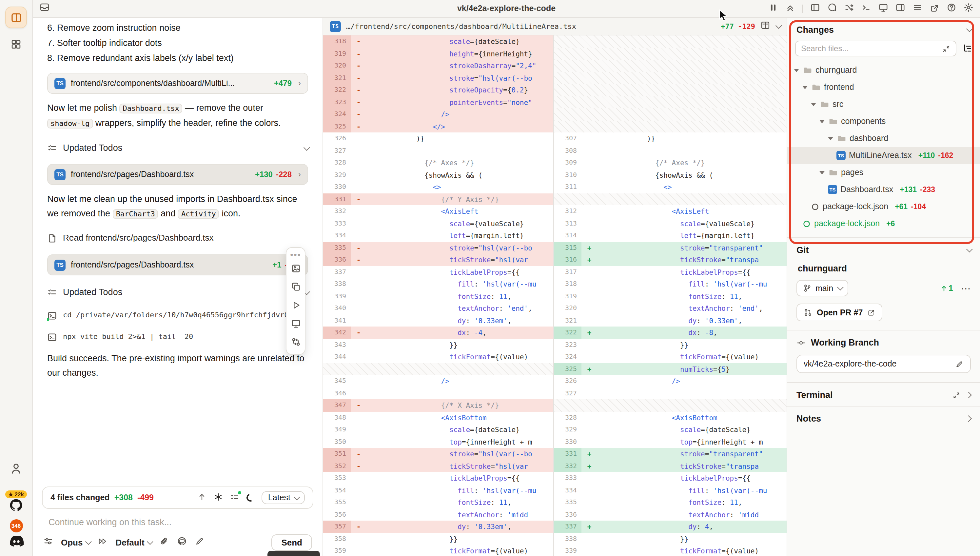  Describe the element at coordinates (103, 542) in the screenshot. I see `fast-forward-button` at that location.